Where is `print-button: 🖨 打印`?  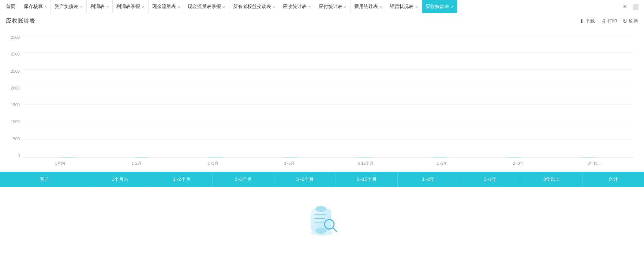
print-button: 🖨 打印 is located at coordinates (609, 21).